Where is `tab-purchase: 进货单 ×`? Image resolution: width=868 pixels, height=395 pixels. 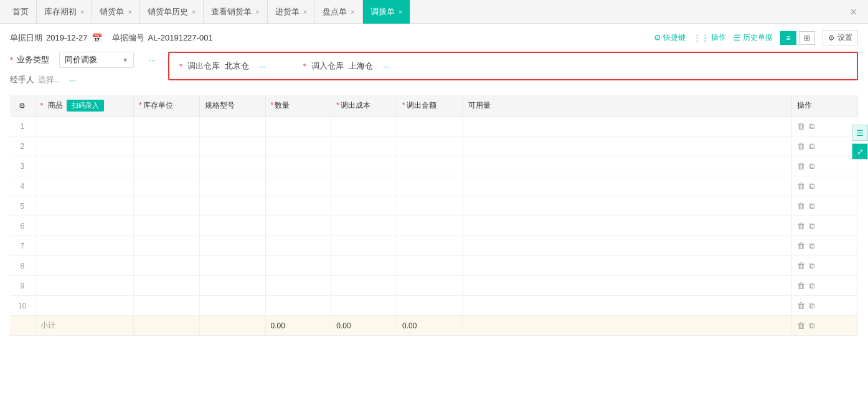
tab-purchase: 进货单 × is located at coordinates (291, 12).